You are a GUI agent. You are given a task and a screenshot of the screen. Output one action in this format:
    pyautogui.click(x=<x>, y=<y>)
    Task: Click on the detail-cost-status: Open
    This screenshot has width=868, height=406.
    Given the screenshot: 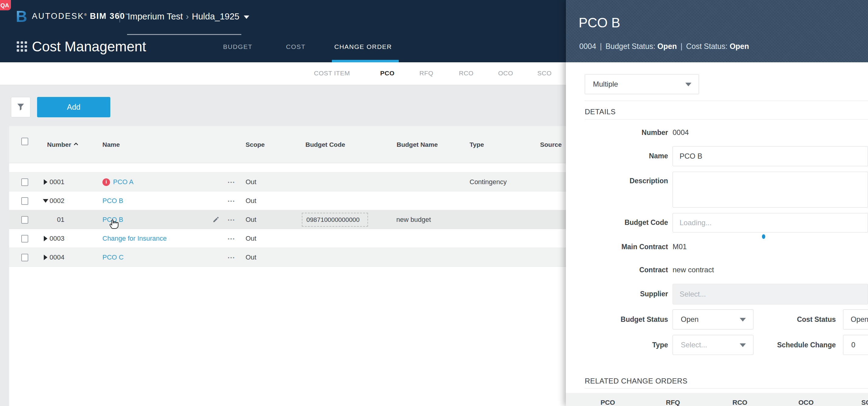 What is the action you would take?
    pyautogui.click(x=739, y=46)
    